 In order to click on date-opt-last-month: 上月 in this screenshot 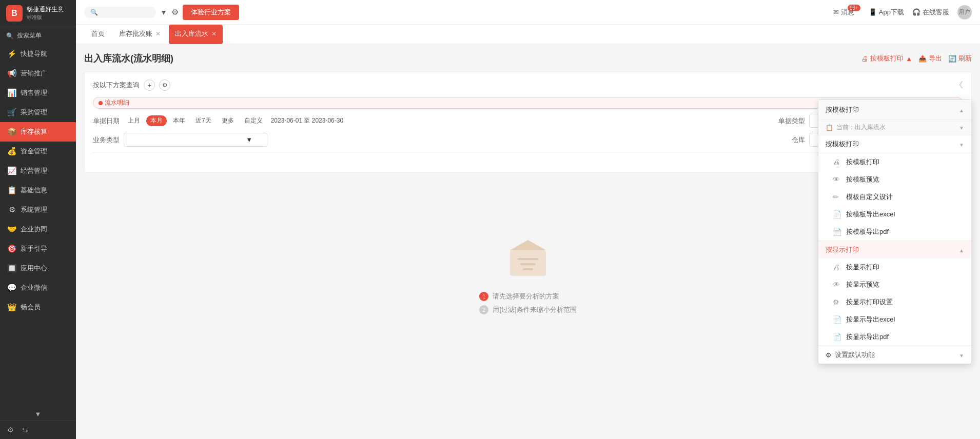, I will do `click(134, 121)`.